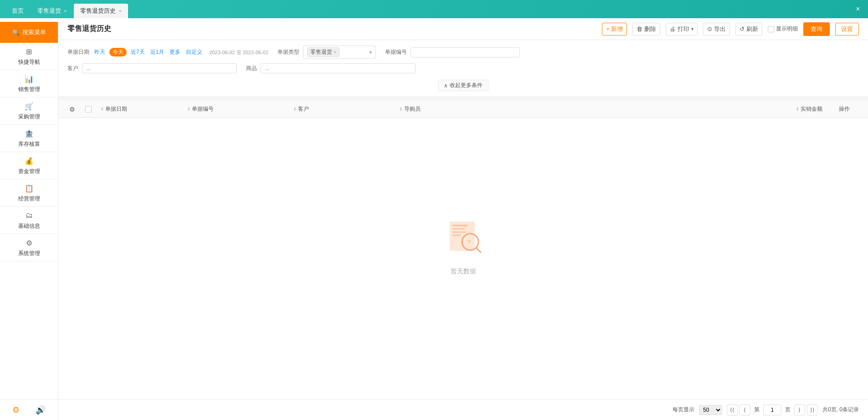  I want to click on window-close-button: ×, so click(858, 9).